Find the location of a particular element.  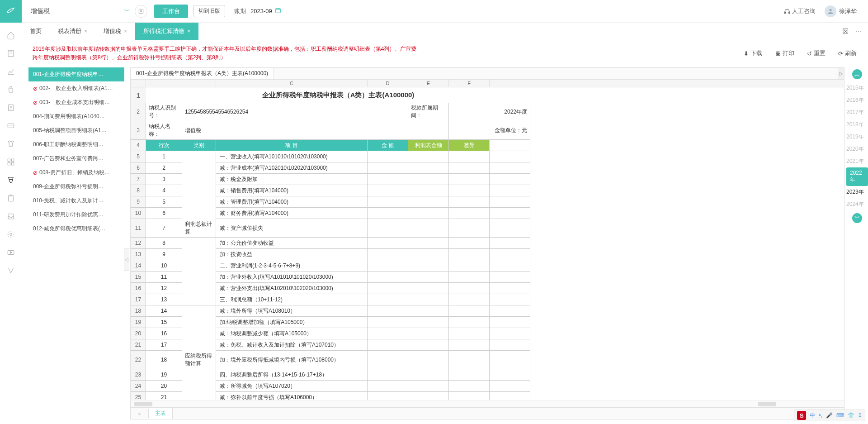

company-select: 增值税 ﹀ is located at coordinates (80, 11).